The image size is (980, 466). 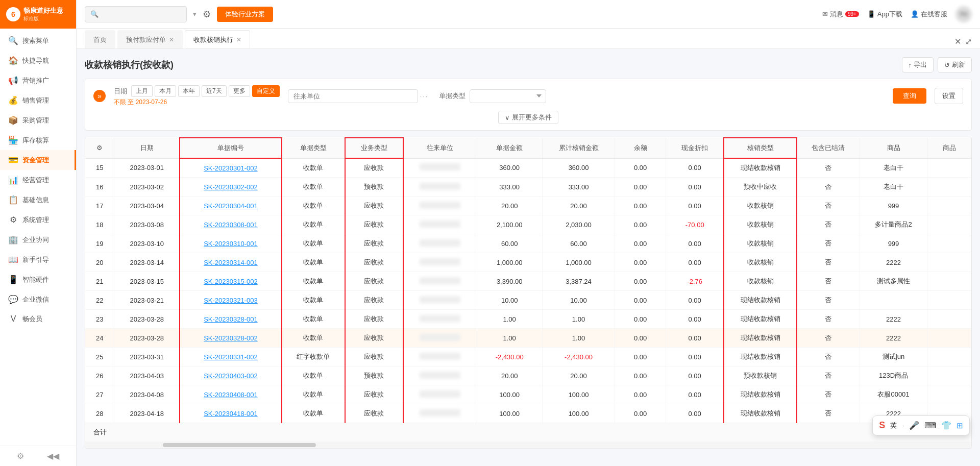 I want to click on unit-filter-input, so click(x=353, y=96).